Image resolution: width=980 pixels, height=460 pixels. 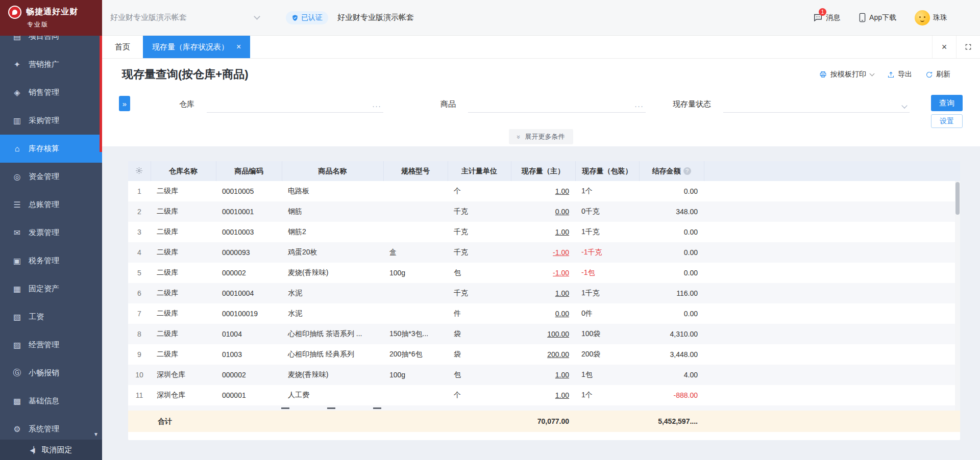 I want to click on table-scrollbar-thumb, so click(x=958, y=198).